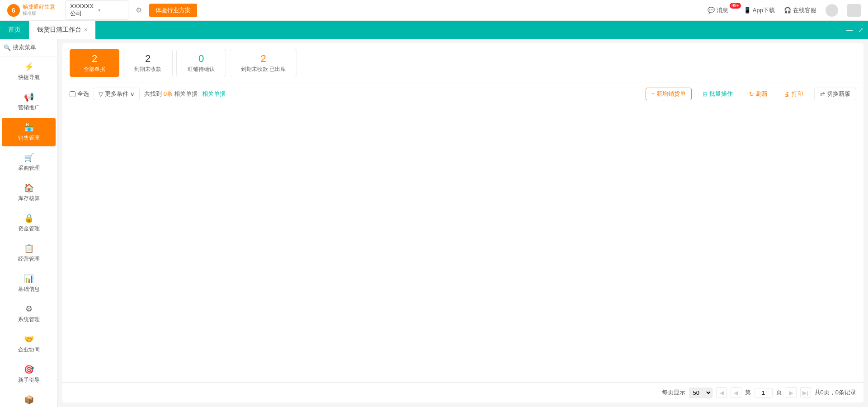 This screenshot has height=407, width=868. What do you see at coordinates (117, 94) in the screenshot?
I see `filter-button: ▽ 更多条件 ∨` at bounding box center [117, 94].